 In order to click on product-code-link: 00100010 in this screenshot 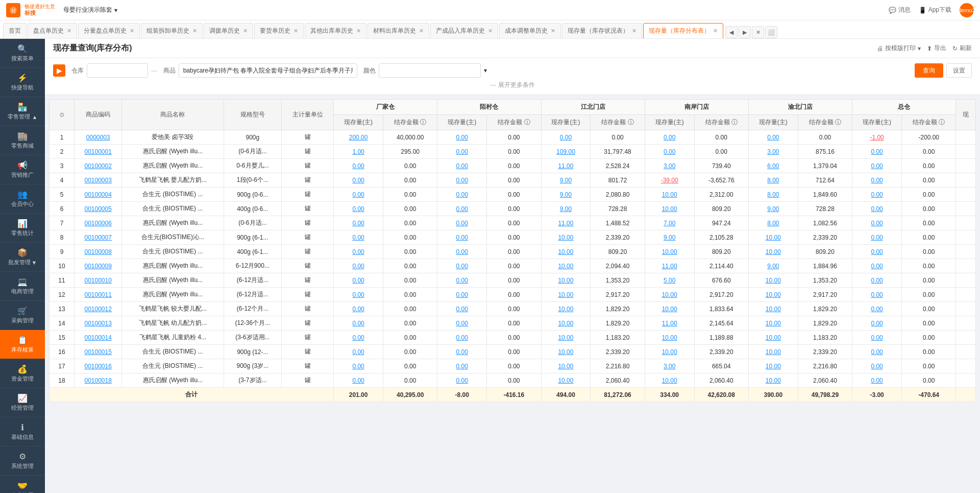, I will do `click(98, 280)`.